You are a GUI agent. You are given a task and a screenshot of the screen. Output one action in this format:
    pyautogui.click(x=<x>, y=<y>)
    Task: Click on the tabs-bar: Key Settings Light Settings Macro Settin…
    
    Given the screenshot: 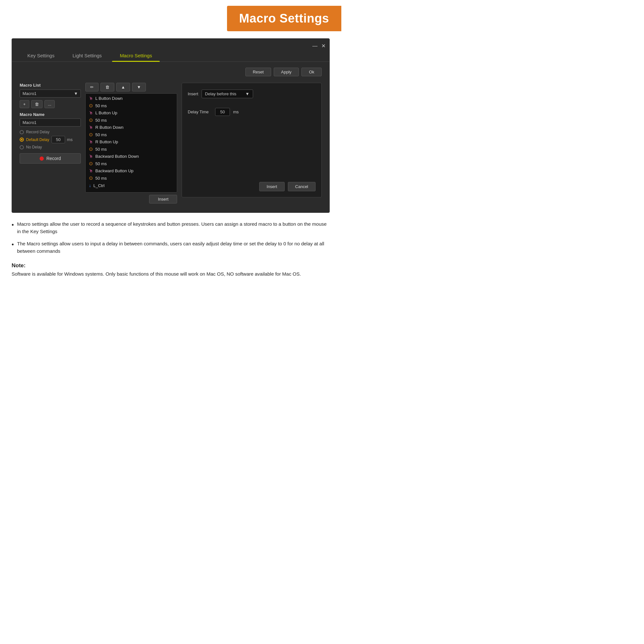 What is the action you would take?
    pyautogui.click(x=171, y=56)
    